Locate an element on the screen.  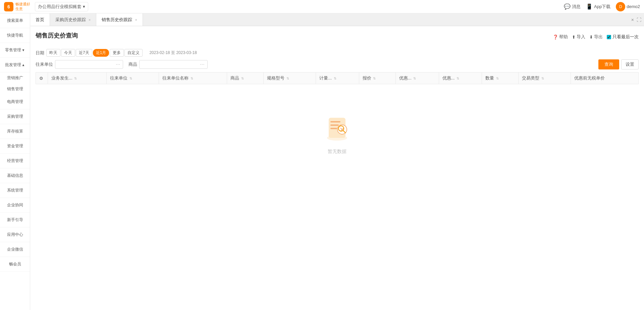
col-quote: 报价 ⇅ is located at coordinates (377, 79).